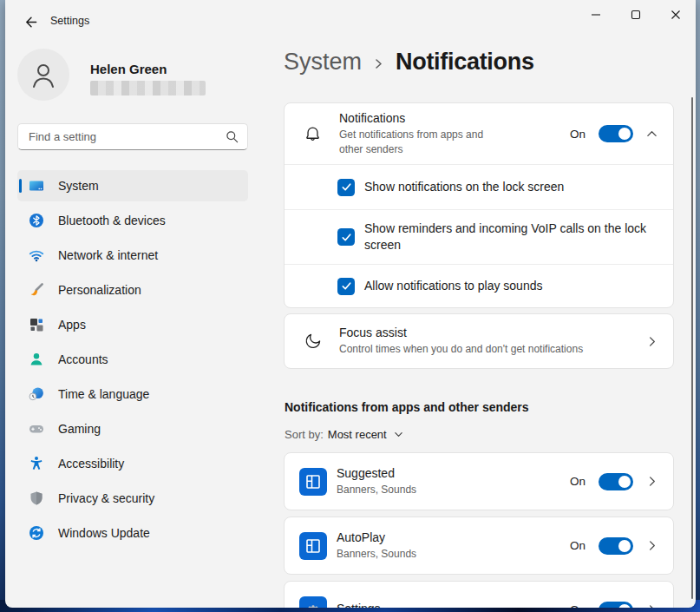 Image resolution: width=700 pixels, height=612 pixels. Describe the element at coordinates (461, 332) in the screenshot. I see `focus-assist-title: Focus assist` at that location.